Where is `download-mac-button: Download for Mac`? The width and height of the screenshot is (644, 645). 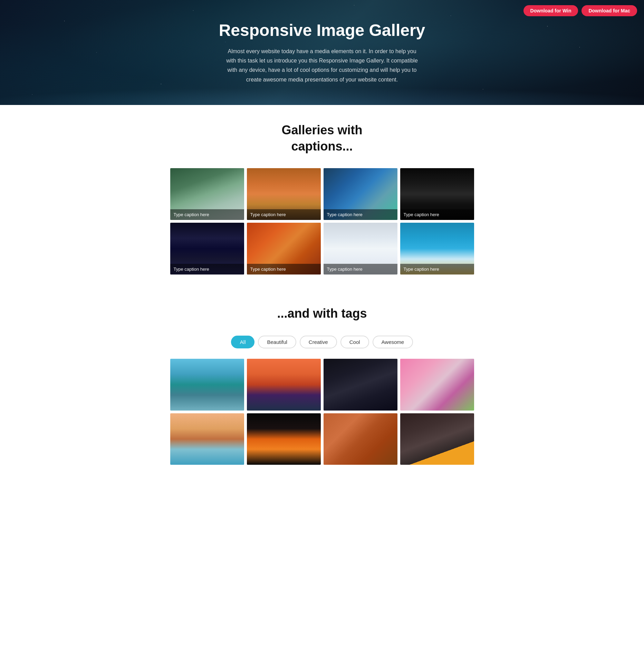 download-mac-button: Download for Mac is located at coordinates (609, 11).